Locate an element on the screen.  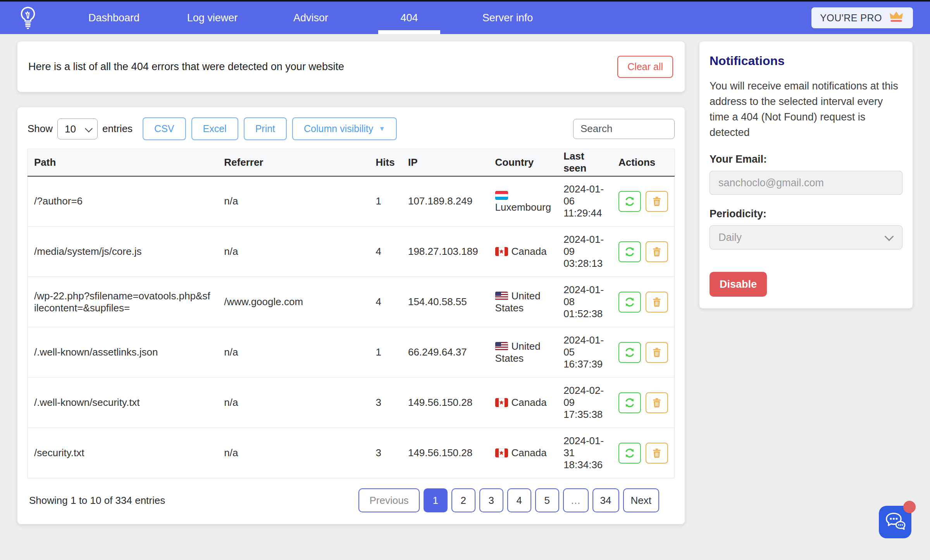
entries-summary: Showing 1 to 10 of 334 entries is located at coordinates (97, 500).